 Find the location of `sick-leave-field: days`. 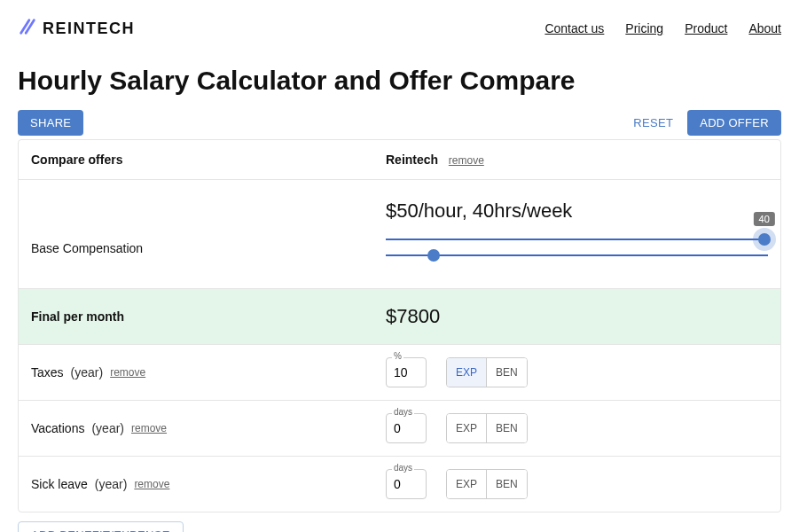

sick-leave-field: days is located at coordinates (406, 484).